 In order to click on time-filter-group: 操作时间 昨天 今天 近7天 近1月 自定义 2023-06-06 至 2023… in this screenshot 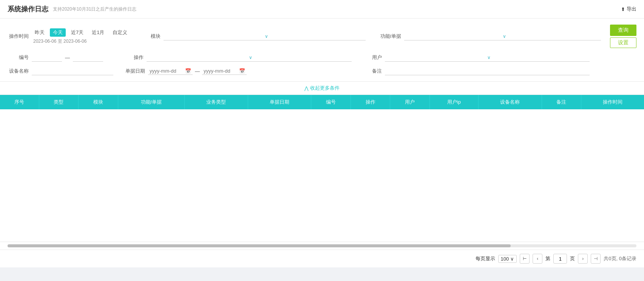, I will do `click(69, 36)`.